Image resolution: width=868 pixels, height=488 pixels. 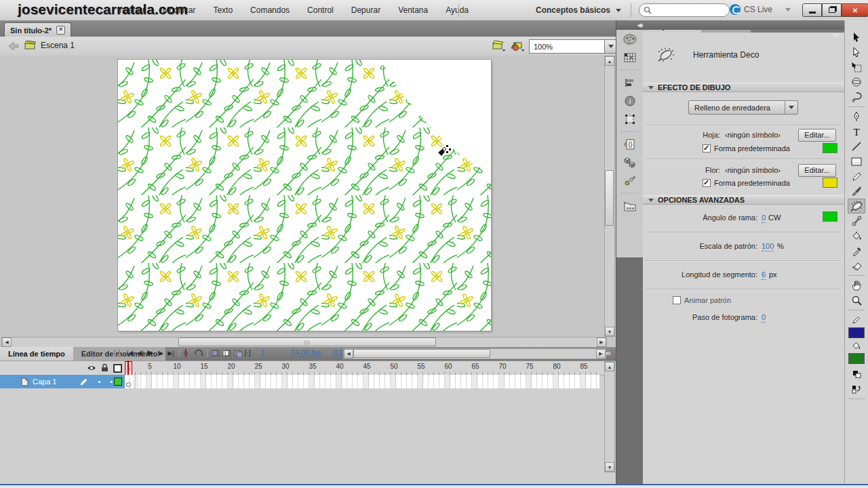 What do you see at coordinates (499, 46) in the screenshot?
I see `edit-scene-button` at bounding box center [499, 46].